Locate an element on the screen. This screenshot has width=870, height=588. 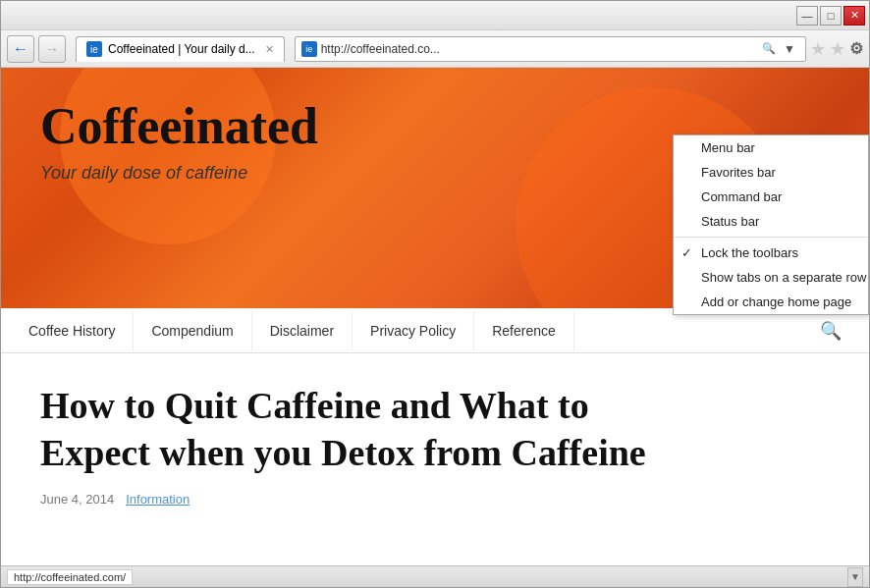
context-menu-item-menubar: Menu bar is located at coordinates (771, 147).